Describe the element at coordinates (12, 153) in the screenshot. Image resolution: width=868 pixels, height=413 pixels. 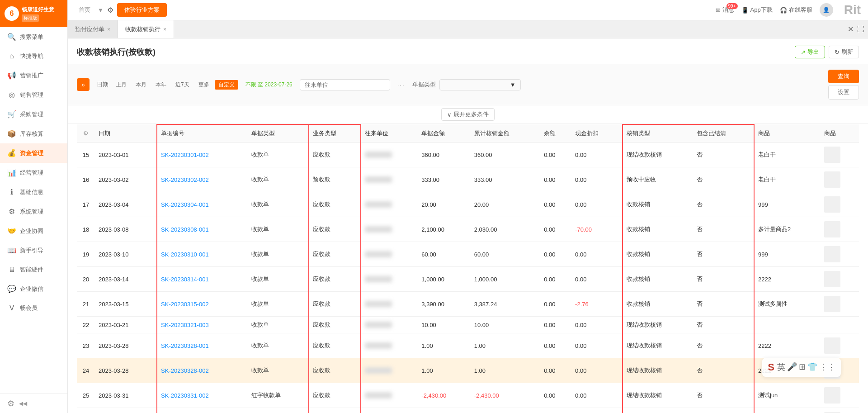
I see `sidebar-icon-finance: 💰` at that location.